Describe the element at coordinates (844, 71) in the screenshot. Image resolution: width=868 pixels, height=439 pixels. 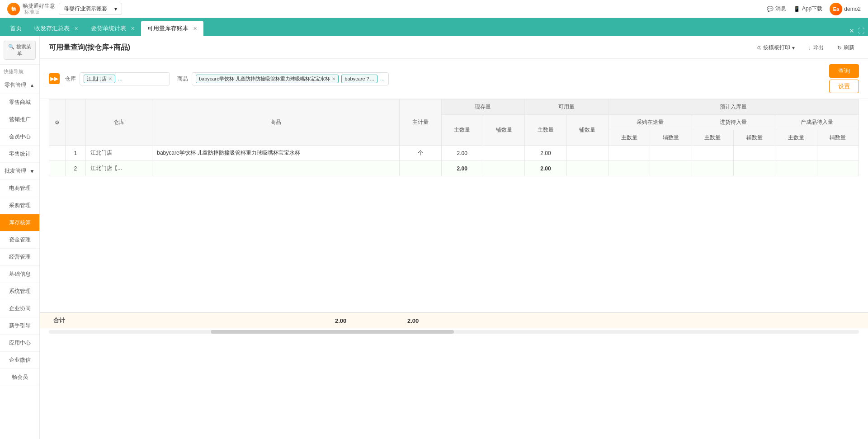
I see `query-btn: 查询` at that location.